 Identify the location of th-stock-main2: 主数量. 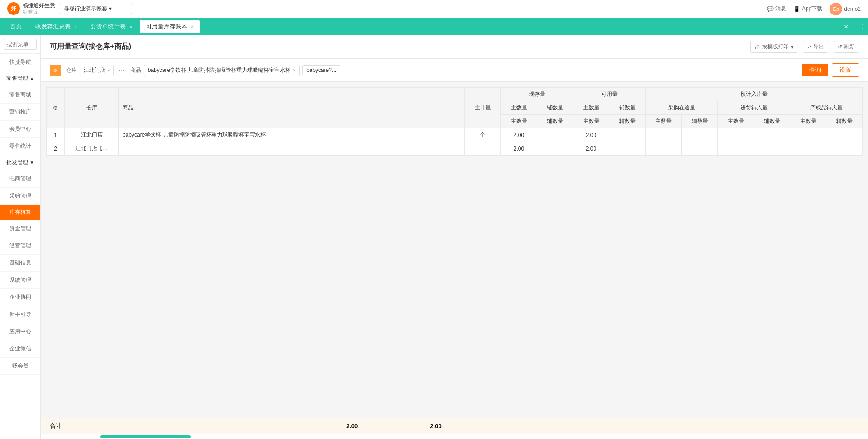
(519, 122).